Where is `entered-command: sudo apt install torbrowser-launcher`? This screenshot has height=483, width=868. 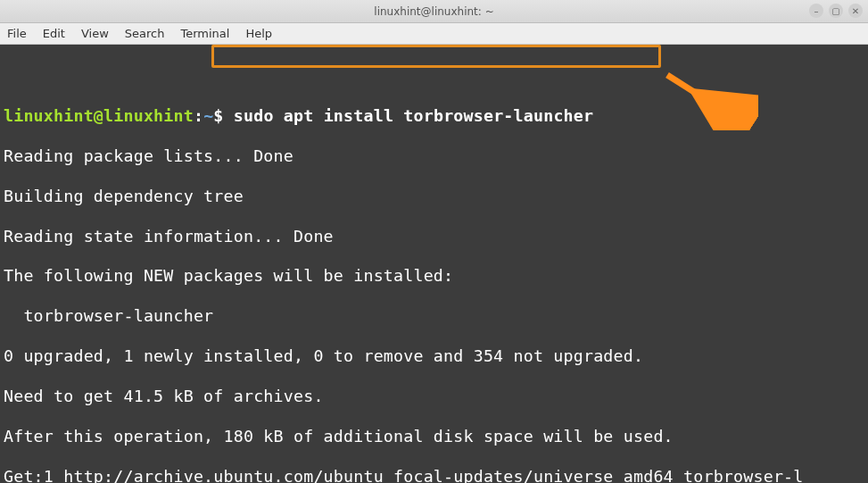
entered-command: sudo apt install torbrowser-launcher is located at coordinates (414, 116).